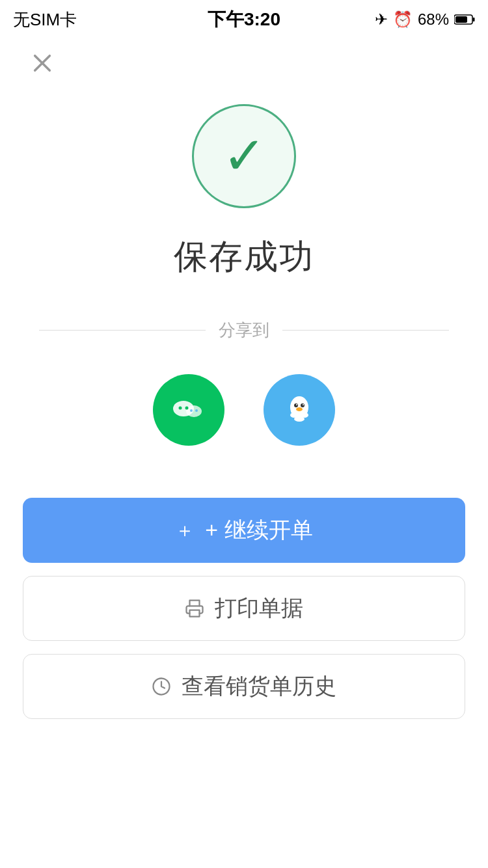 The image size is (488, 868). I want to click on divider-right, so click(366, 331).